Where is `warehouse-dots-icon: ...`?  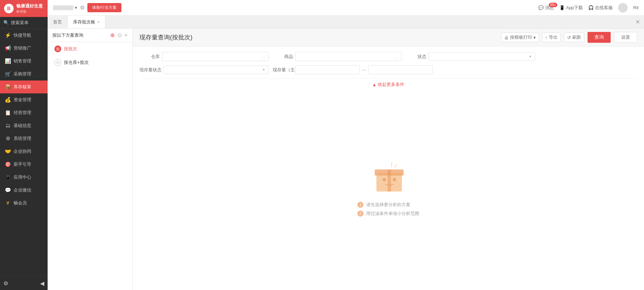 warehouse-dots-icon: ... is located at coordinates (264, 56).